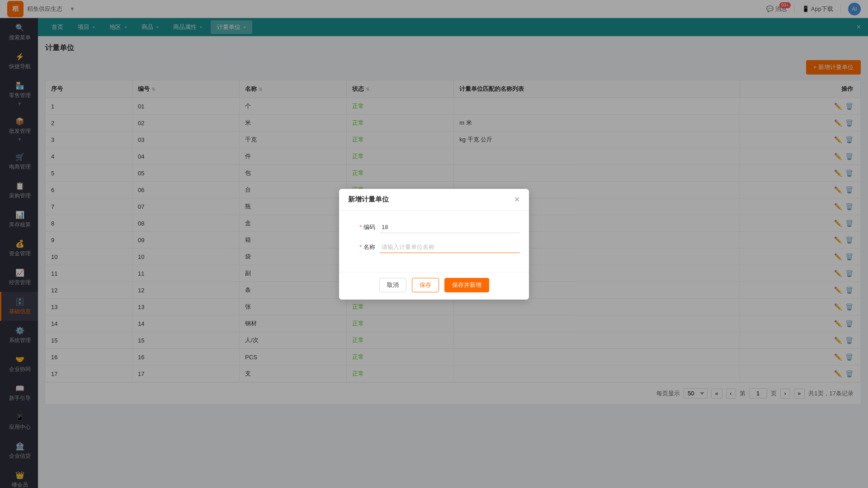 The image size is (868, 488). Describe the element at coordinates (434, 200) in the screenshot. I see `modal-header: 新增计量单位 ✕` at that location.